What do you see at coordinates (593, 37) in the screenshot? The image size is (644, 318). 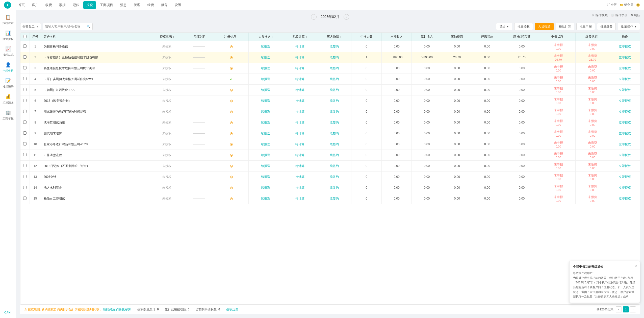 I see `th-pay-status: 缴费状态 ↑` at bounding box center [593, 37].